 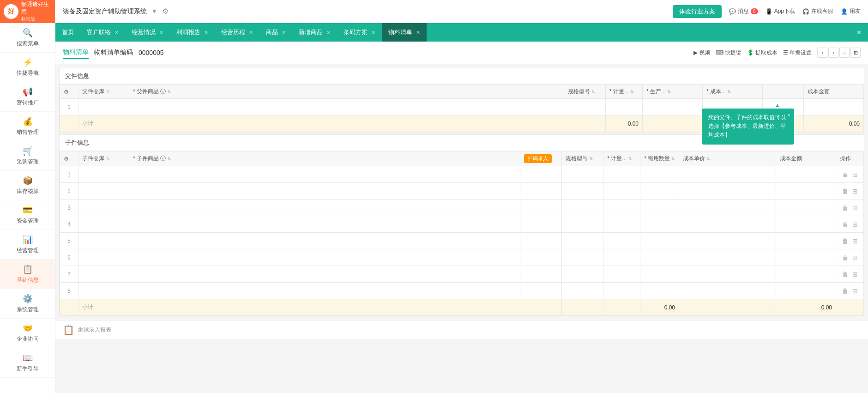 I want to click on tab-barcode-close: ✕, so click(x=373, y=32).